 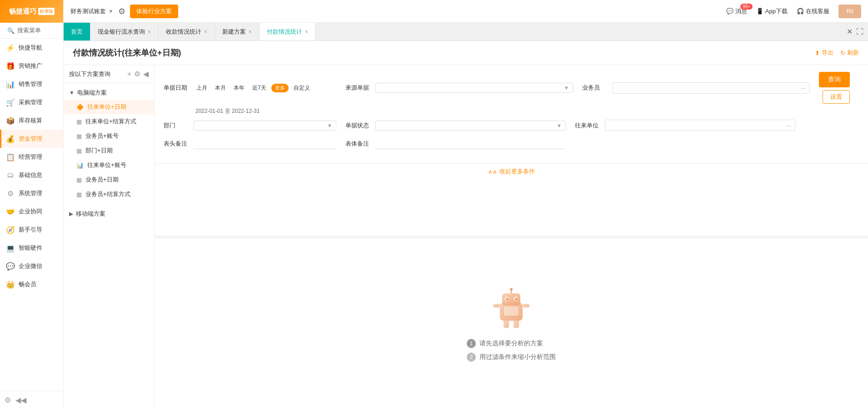 I want to click on collapse-btn: ∧∧ 收起更多条件, so click(x=511, y=171).